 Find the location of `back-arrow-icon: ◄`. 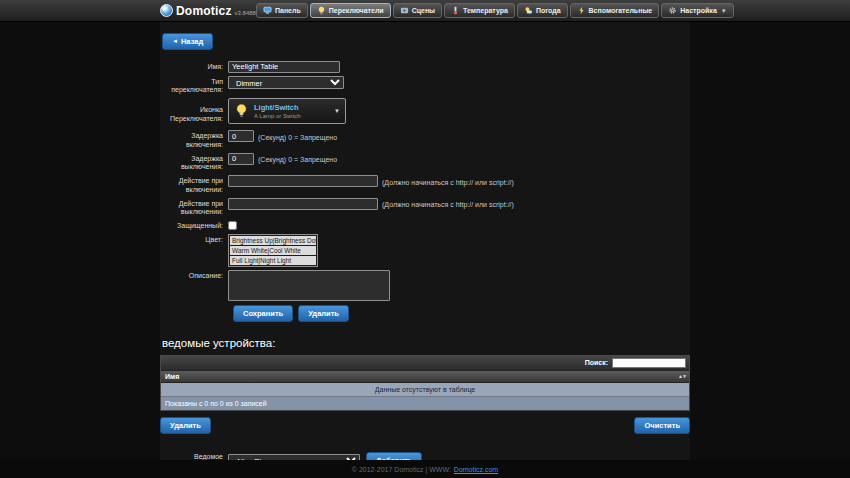

back-arrow-icon: ◄ is located at coordinates (175, 41).